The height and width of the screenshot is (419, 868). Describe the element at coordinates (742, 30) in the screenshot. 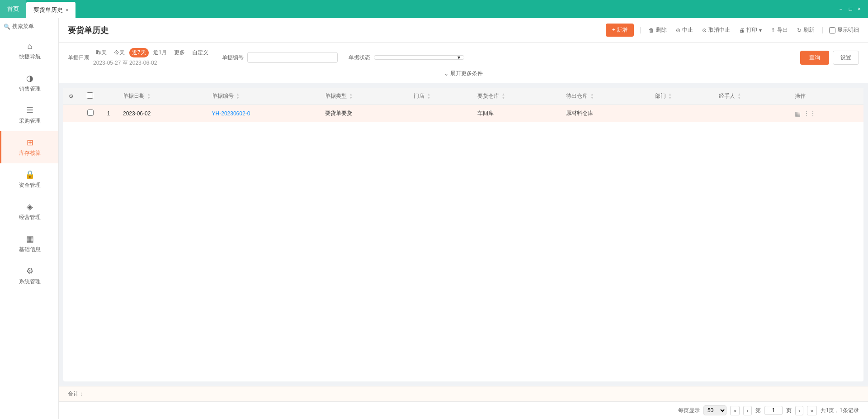

I see `print-icon: 🖨` at that location.